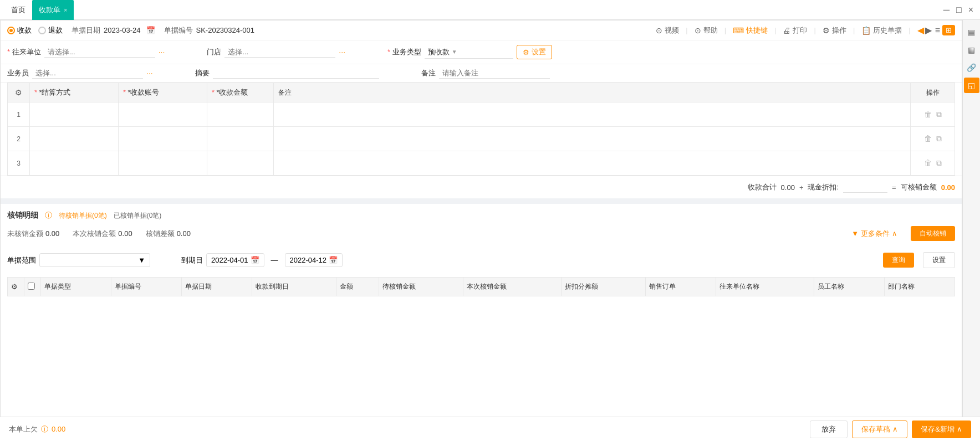 The height and width of the screenshot is (441, 980). What do you see at coordinates (481, 115) in the screenshot?
I see `table-row: 1 🗑 ⧉` at bounding box center [481, 115].